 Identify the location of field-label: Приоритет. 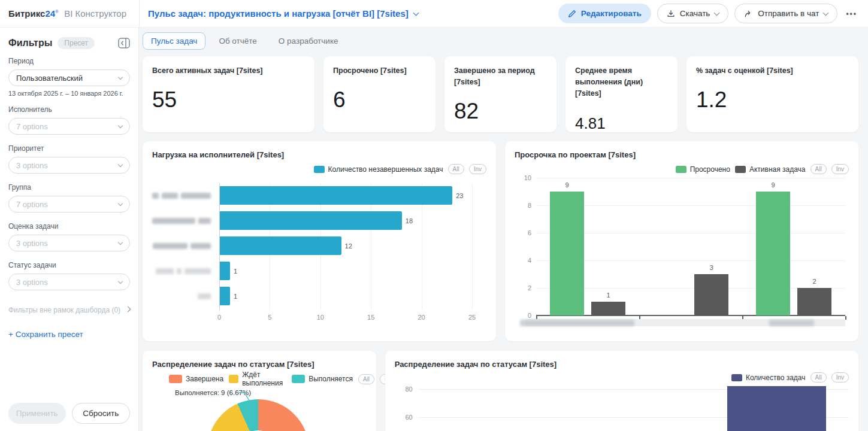
(69, 148).